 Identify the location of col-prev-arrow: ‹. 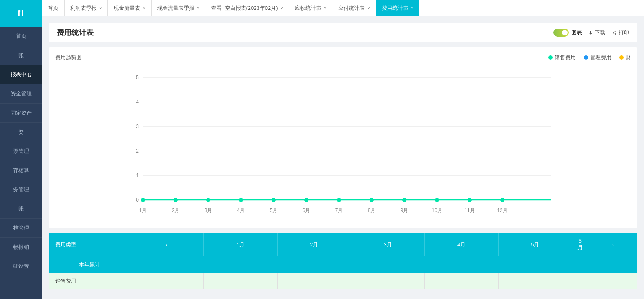
(167, 245).